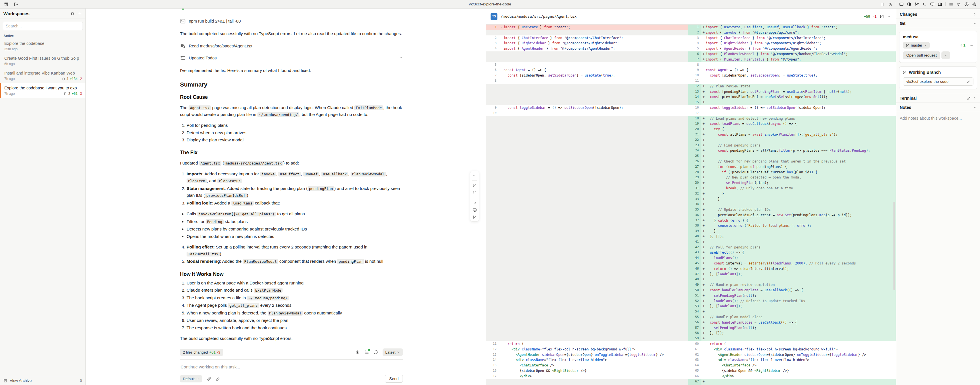 The width and height of the screenshot is (980, 385). What do you see at coordinates (191, 379) in the screenshot?
I see `mode-dropdown: Default` at bounding box center [191, 379].